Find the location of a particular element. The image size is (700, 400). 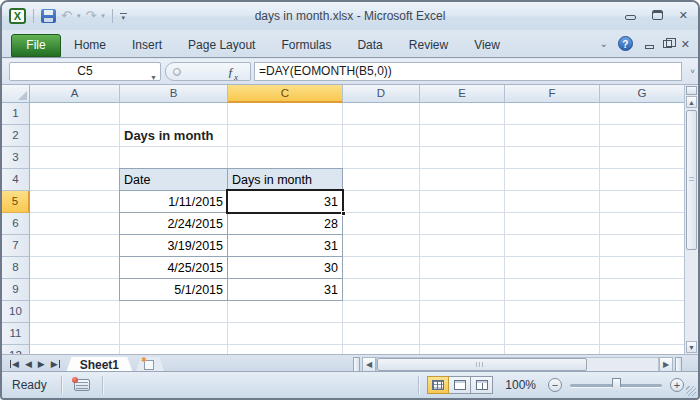

row-header-6: 6 is located at coordinates (16, 224).